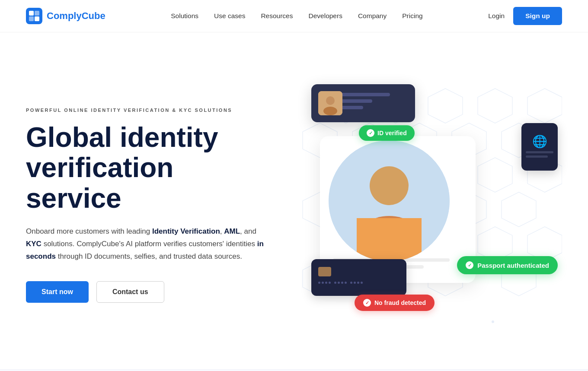 The width and height of the screenshot is (588, 371). I want to click on nav-company: Company, so click(372, 16).